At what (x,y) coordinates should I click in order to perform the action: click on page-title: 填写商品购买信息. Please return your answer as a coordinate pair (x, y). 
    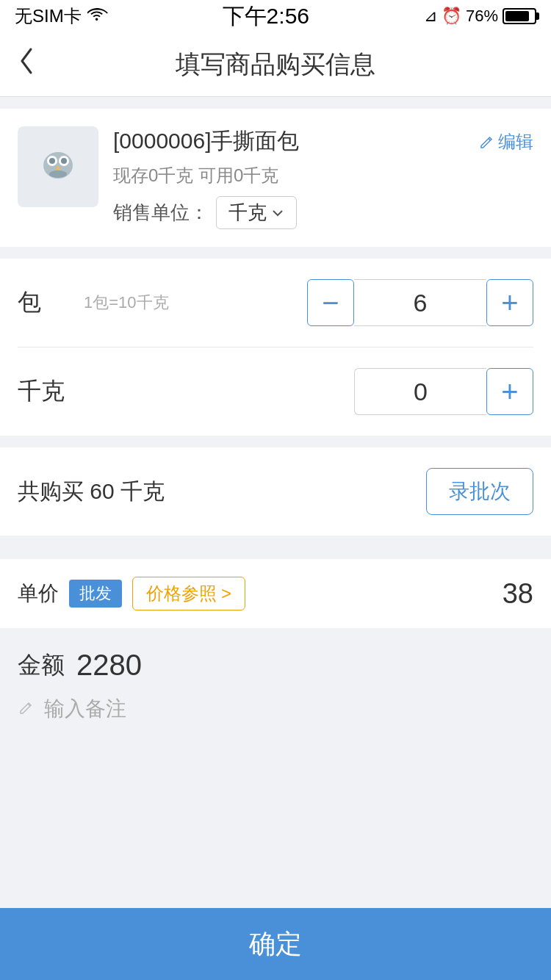
    Looking at the image, I should click on (276, 65).